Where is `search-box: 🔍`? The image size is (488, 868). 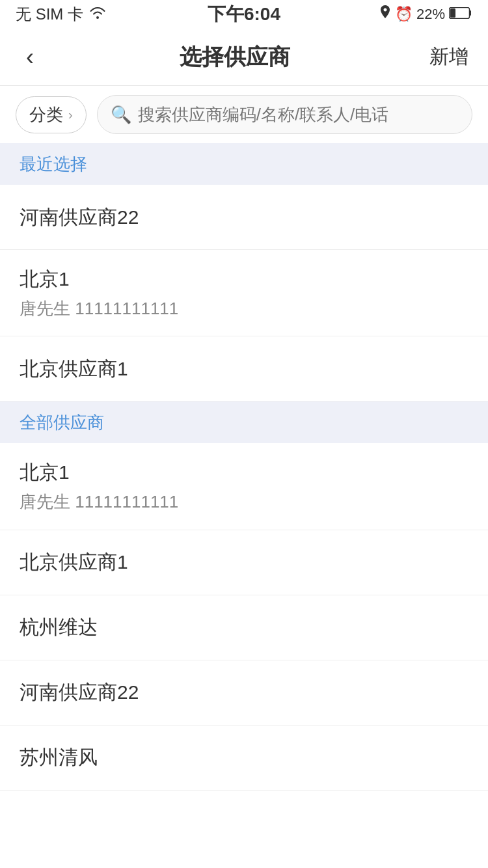
search-box: 🔍 is located at coordinates (285, 115).